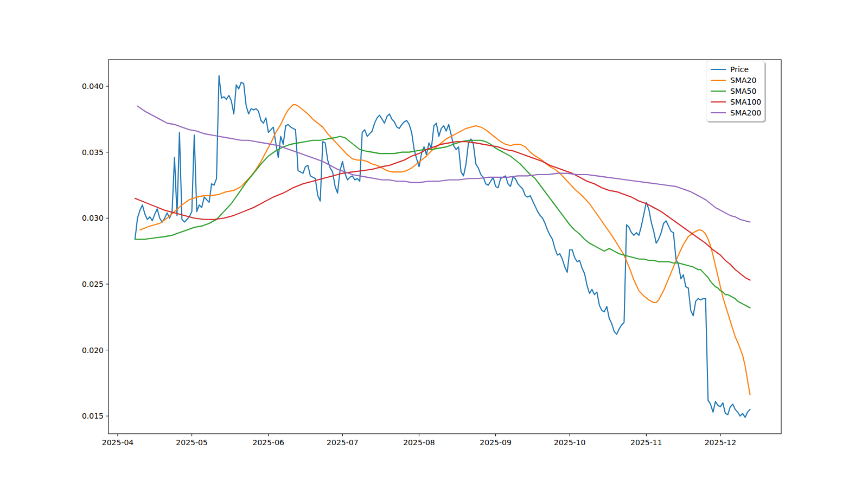 Image resolution: width=868 pixels, height=488 pixels. Describe the element at coordinates (743, 80) in the screenshot. I see `legend-label: SMA20` at that location.